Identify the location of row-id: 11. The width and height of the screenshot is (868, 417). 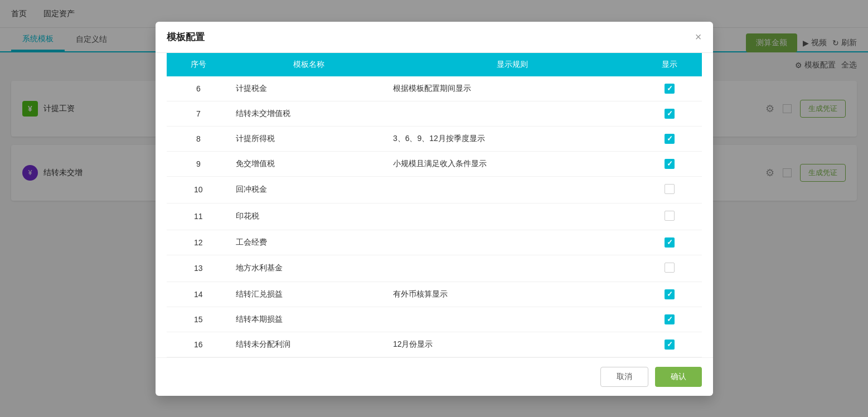
(198, 216).